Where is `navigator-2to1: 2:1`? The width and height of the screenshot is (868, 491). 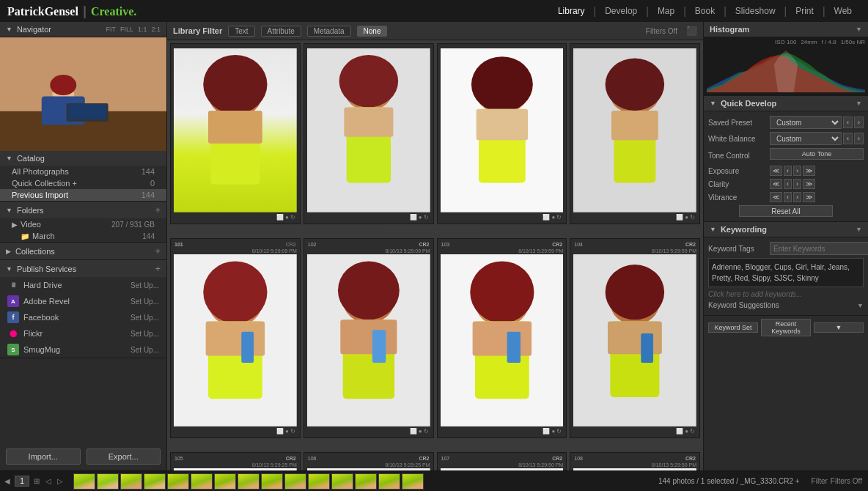
navigator-2to1: 2:1 is located at coordinates (155, 29).